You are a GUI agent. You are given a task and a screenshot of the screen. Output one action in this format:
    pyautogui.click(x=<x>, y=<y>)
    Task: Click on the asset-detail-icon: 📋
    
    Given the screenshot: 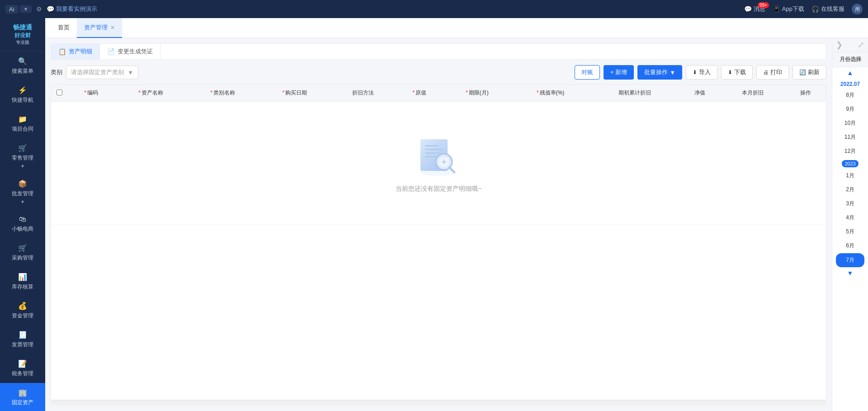 What is the action you would take?
    pyautogui.click(x=62, y=52)
    